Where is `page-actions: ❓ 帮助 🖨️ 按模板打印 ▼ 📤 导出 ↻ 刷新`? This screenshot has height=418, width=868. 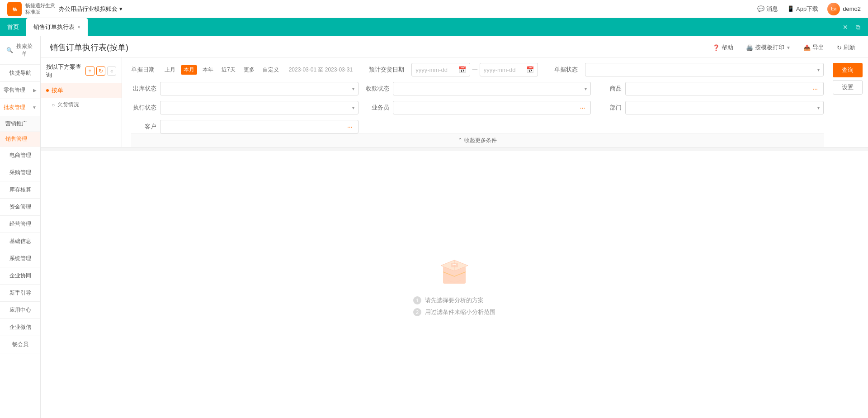 page-actions: ❓ 帮助 🖨️ 按模板打印 ▼ 📤 导出 ↻ 刷新 is located at coordinates (784, 48).